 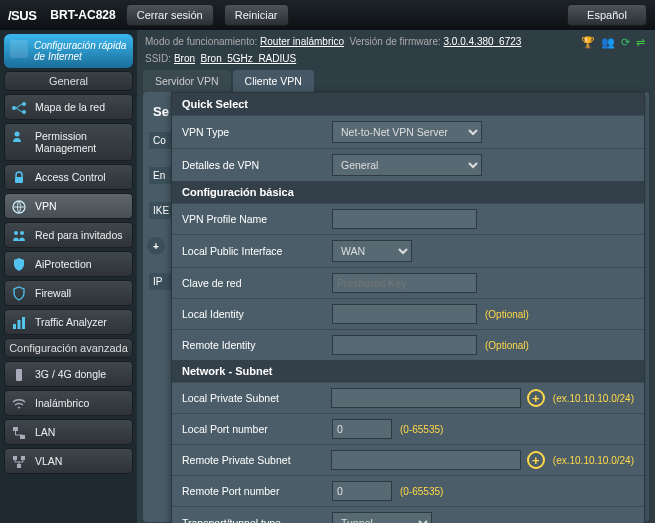 What do you see at coordinates (68, 374) in the screenshot?
I see `sidebar-item-dongle: 3G / 4G dongle` at bounding box center [68, 374].